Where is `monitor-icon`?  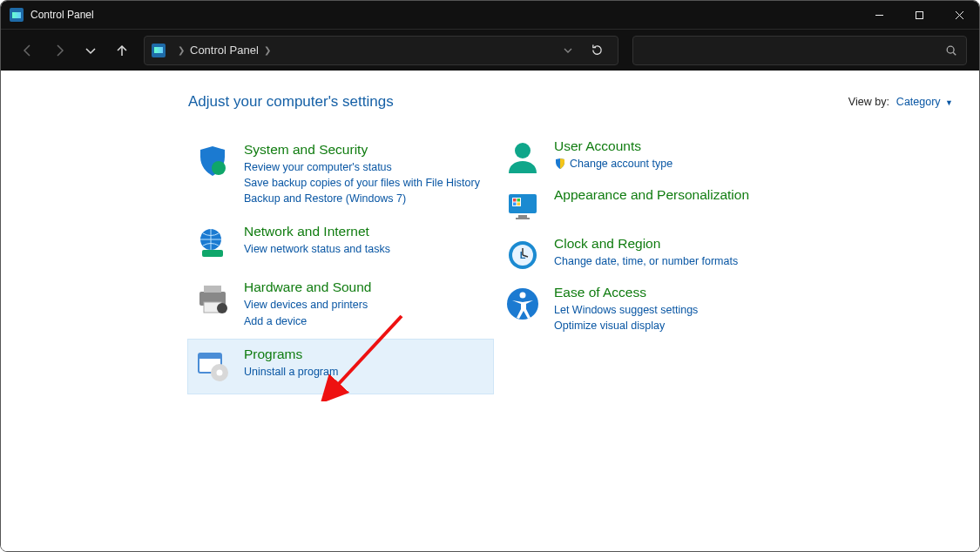
monitor-icon is located at coordinates (523, 206).